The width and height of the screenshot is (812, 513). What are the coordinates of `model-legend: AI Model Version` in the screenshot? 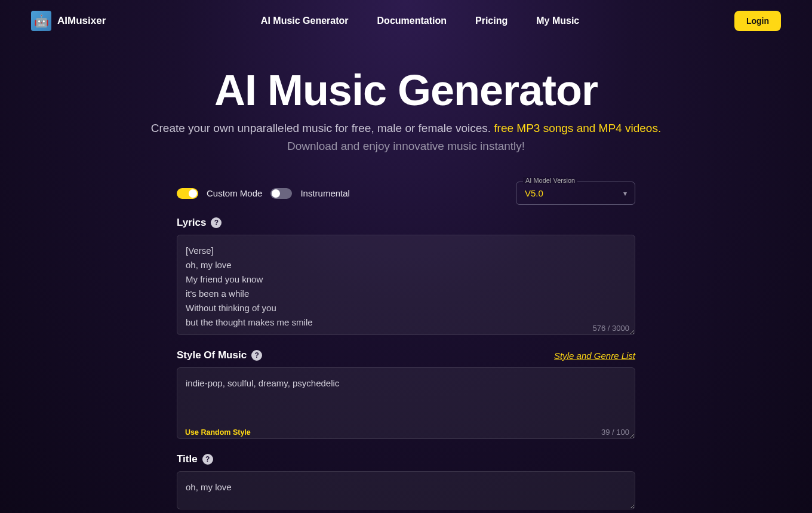 It's located at (550, 180).